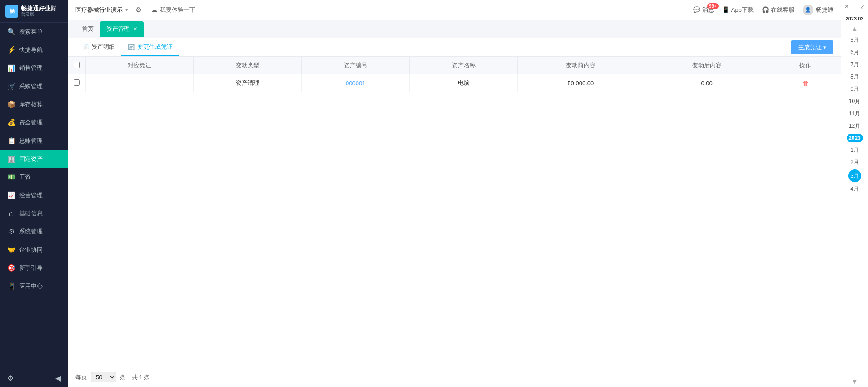 Image resolution: width=868 pixels, height=387 pixels. Describe the element at coordinates (34, 68) in the screenshot. I see `sidebar-item-sales: 📊销售管理` at that location.